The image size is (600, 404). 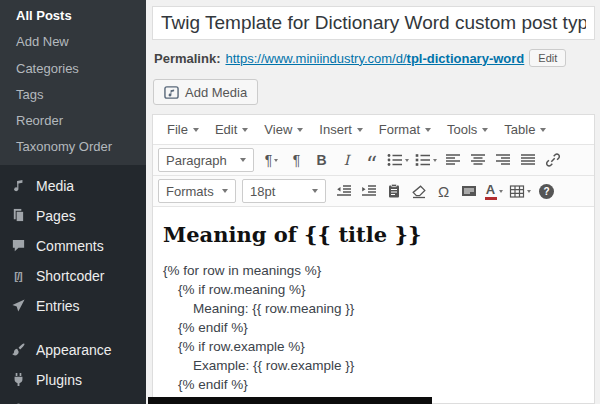 What do you see at coordinates (374, 346) in the screenshot?
I see `content-line: {% if row.example %}` at bounding box center [374, 346].